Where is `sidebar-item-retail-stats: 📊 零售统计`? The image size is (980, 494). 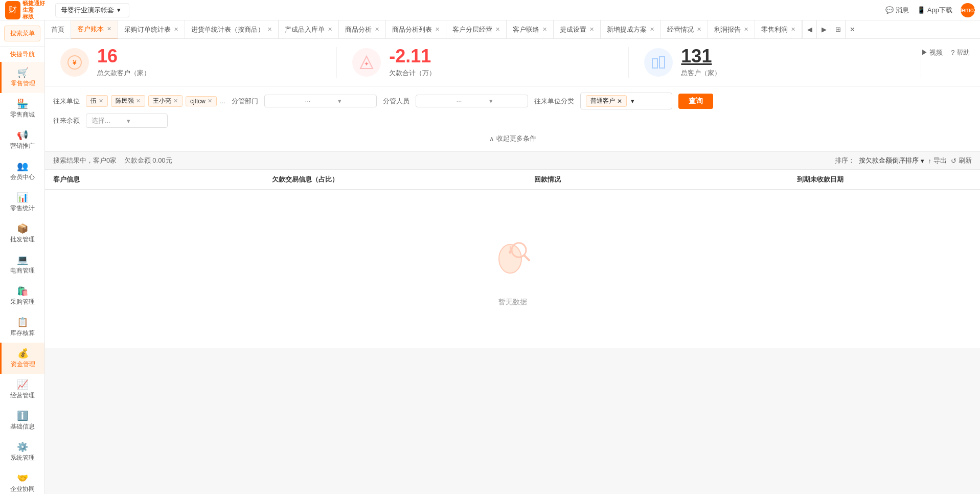
sidebar-item-retail-stats: 📊 零售统计 is located at coordinates (22, 203).